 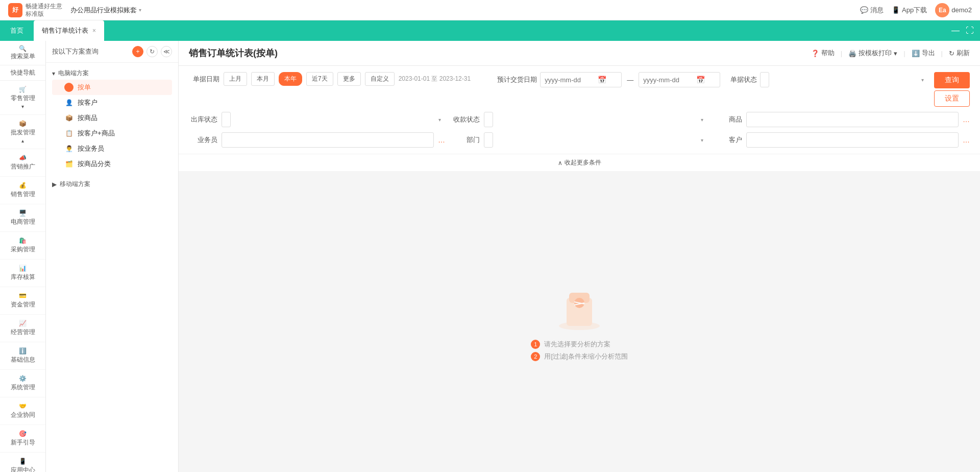 What do you see at coordinates (112, 87) in the screenshot?
I see `scheme-item-by-order: 按单` at bounding box center [112, 87].